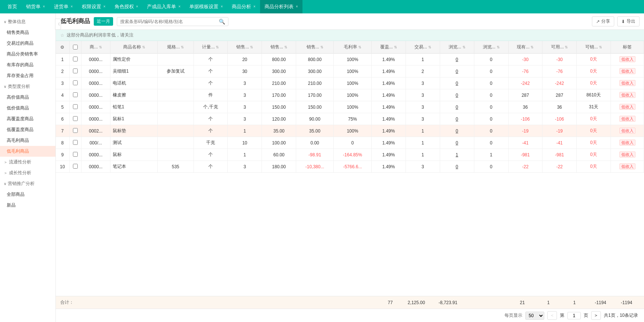 Image resolution: width=644 pixels, height=322 pixels. Describe the element at coordinates (103, 22) in the screenshot. I see `time-tag-button: 近一月` at that location.